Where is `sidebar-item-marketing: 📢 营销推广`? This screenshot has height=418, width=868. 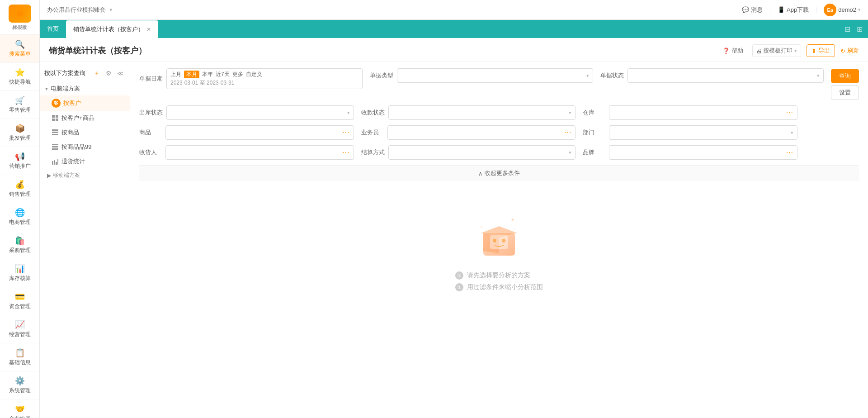
sidebar-item-marketing: 📢 营销推广 is located at coordinates (20, 161).